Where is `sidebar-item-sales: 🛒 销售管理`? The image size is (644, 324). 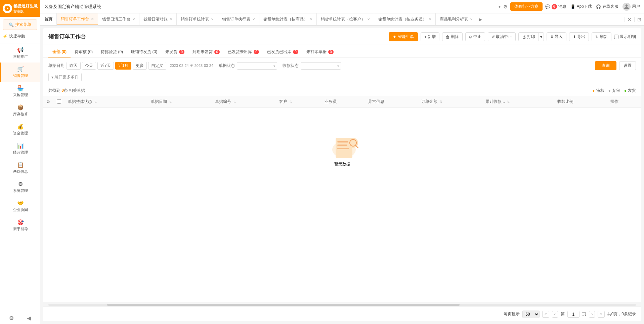 sidebar-item-sales: 🛒 销售管理 is located at coordinates (20, 72).